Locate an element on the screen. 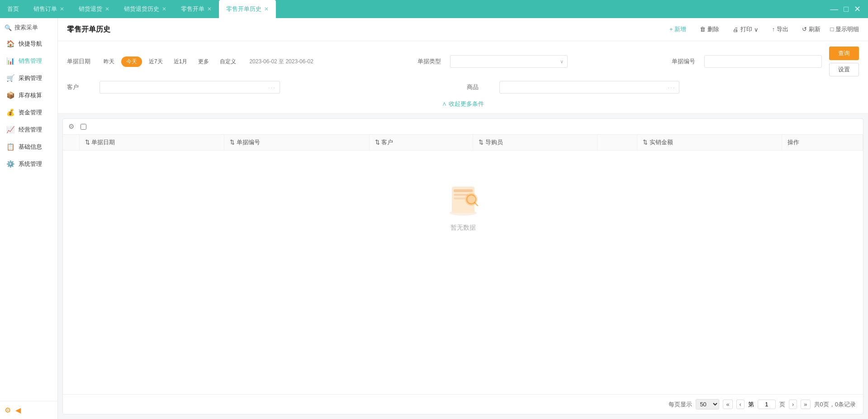 This screenshot has width=868, height=419. date-btn-1month: 近1月 is located at coordinates (181, 61).